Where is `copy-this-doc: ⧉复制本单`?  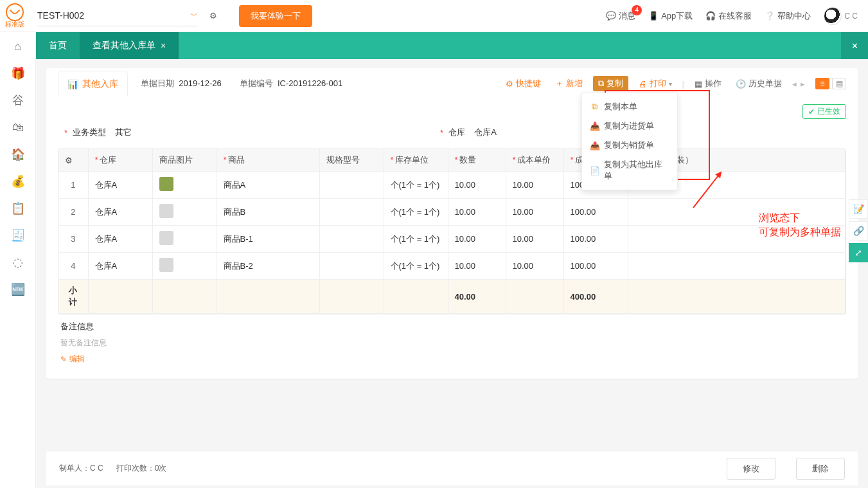 copy-this-doc: ⧉复制本单 is located at coordinates (630, 107).